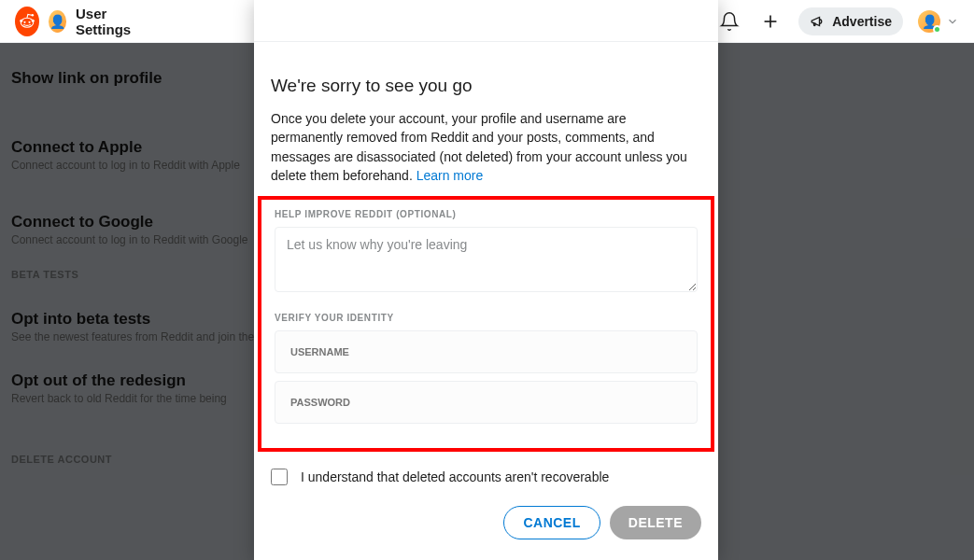 The width and height of the screenshot is (974, 560). Describe the element at coordinates (770, 21) in the screenshot. I see `plus-icon` at that location.